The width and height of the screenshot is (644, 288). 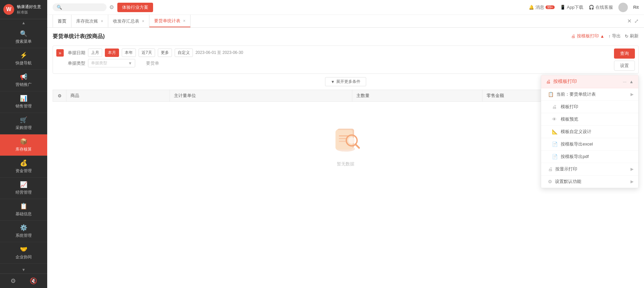 What do you see at coordinates (555, 132) in the screenshot?
I see `template-design-icon: 📐` at bounding box center [555, 132].